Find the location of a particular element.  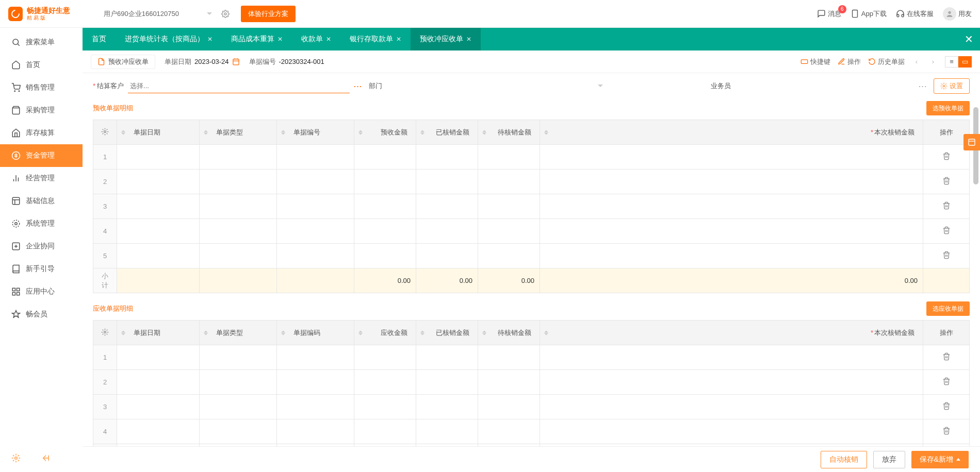

sidebar-item-sys: 系统管理 is located at coordinates (41, 224).